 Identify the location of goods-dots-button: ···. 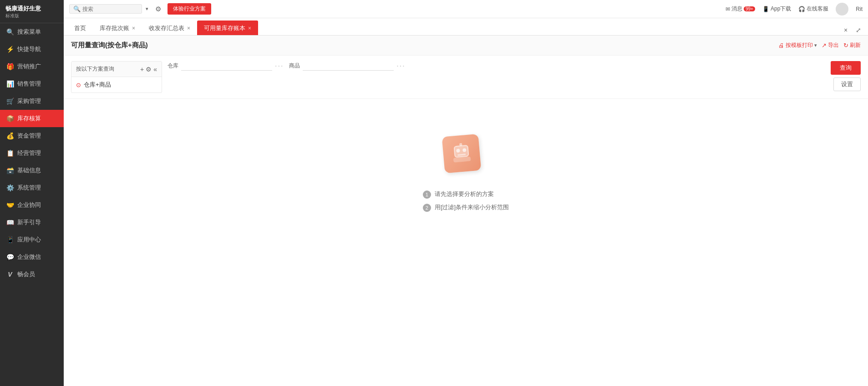
(401, 66).